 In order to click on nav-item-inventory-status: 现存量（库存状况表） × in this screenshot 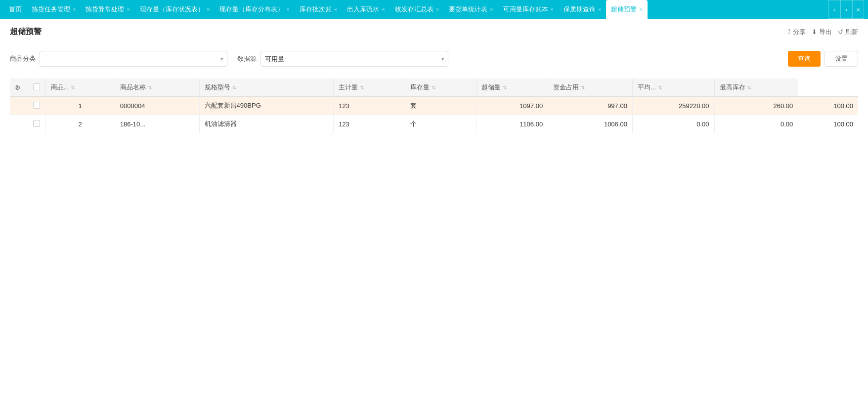, I will do `click(175, 9)`.